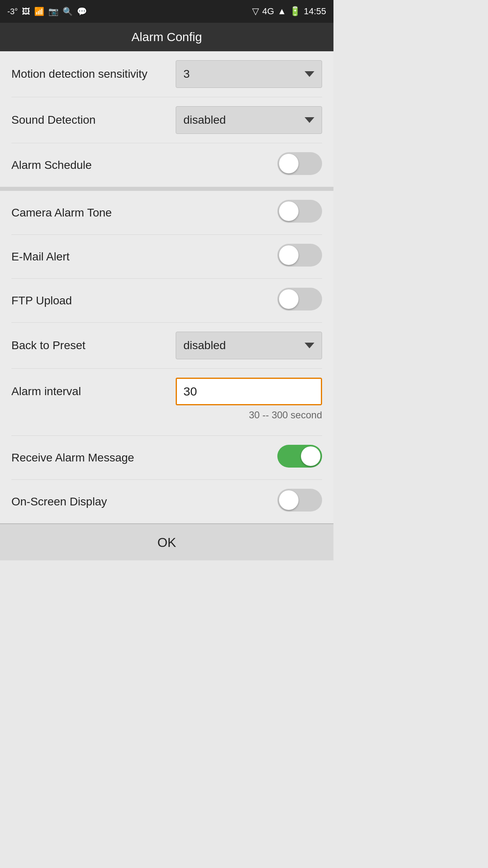  What do you see at coordinates (167, 301) in the screenshot?
I see `row-ftp-upload: FTP Upload` at bounding box center [167, 301].